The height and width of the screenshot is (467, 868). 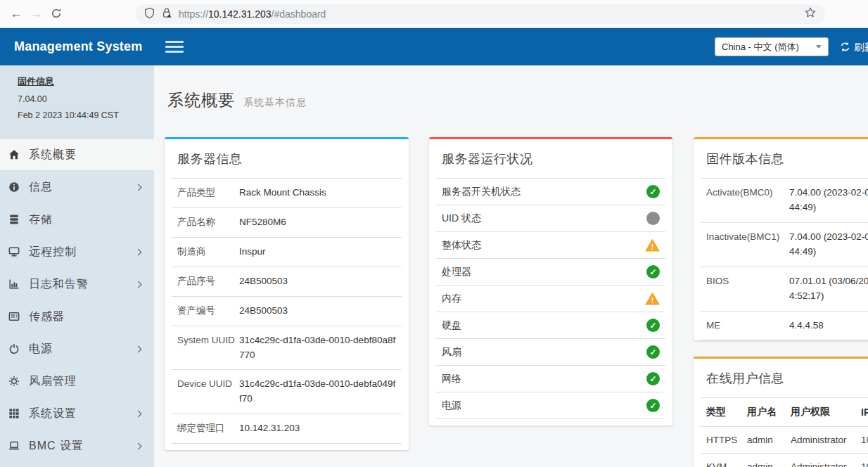 What do you see at coordinates (861, 48) in the screenshot?
I see `refresh-button-label: 刷新` at bounding box center [861, 48].